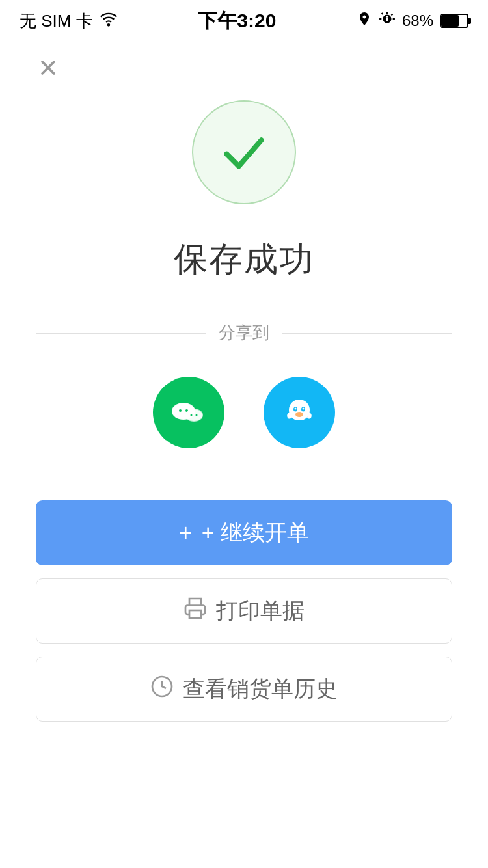  What do you see at coordinates (244, 152) in the screenshot?
I see `checkmark-icon` at bounding box center [244, 152].